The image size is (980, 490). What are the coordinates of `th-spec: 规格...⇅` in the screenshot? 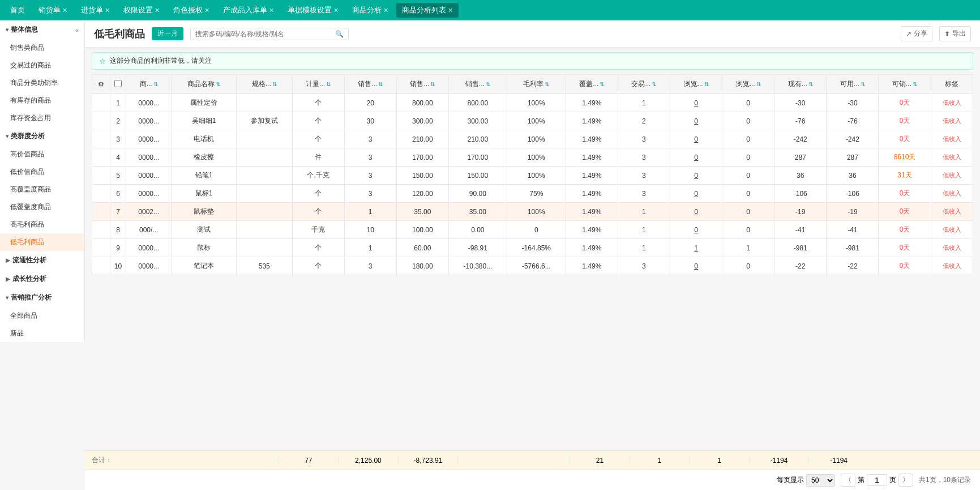 It's located at (265, 84).